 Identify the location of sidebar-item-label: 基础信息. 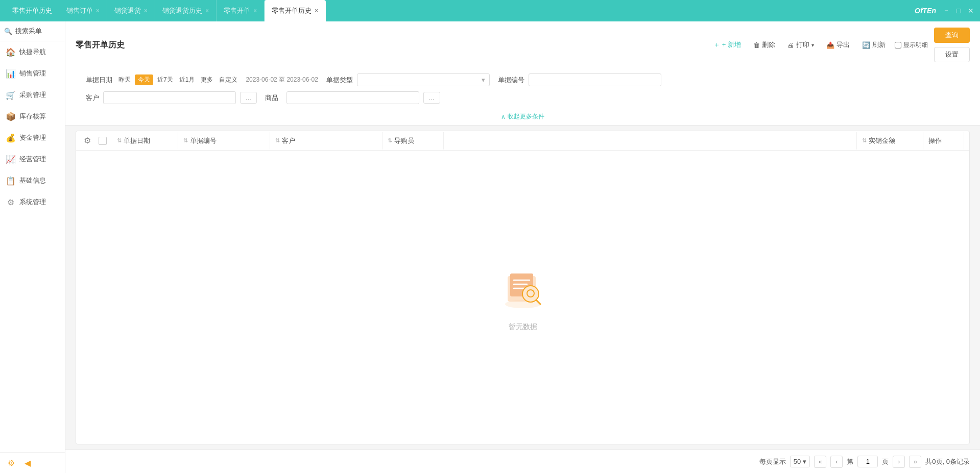
(33, 181).